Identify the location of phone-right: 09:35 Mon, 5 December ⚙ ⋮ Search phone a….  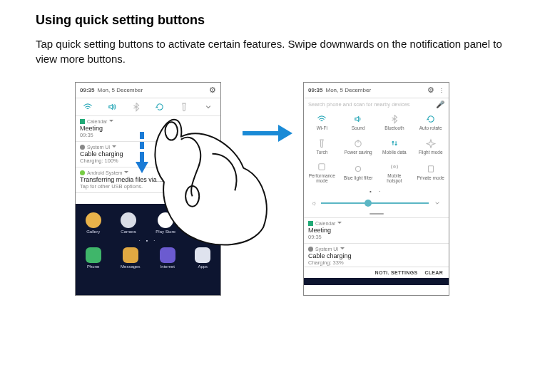
(377, 189).